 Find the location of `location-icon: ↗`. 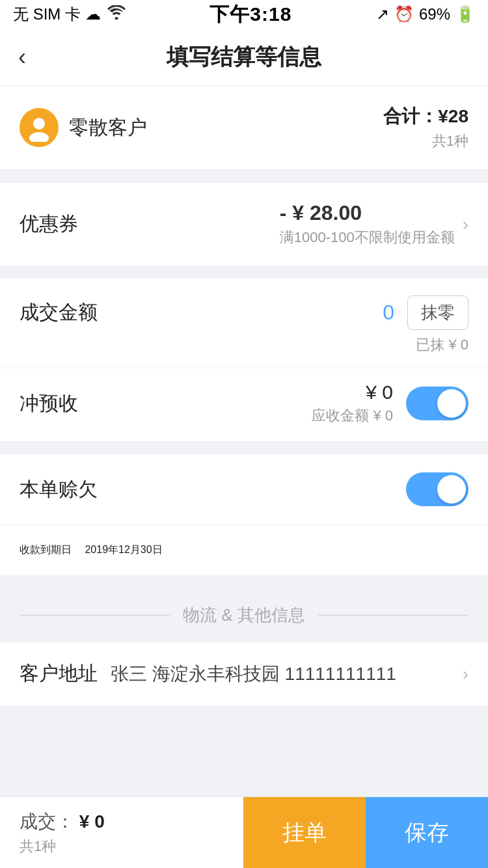

location-icon: ↗ is located at coordinates (383, 14).